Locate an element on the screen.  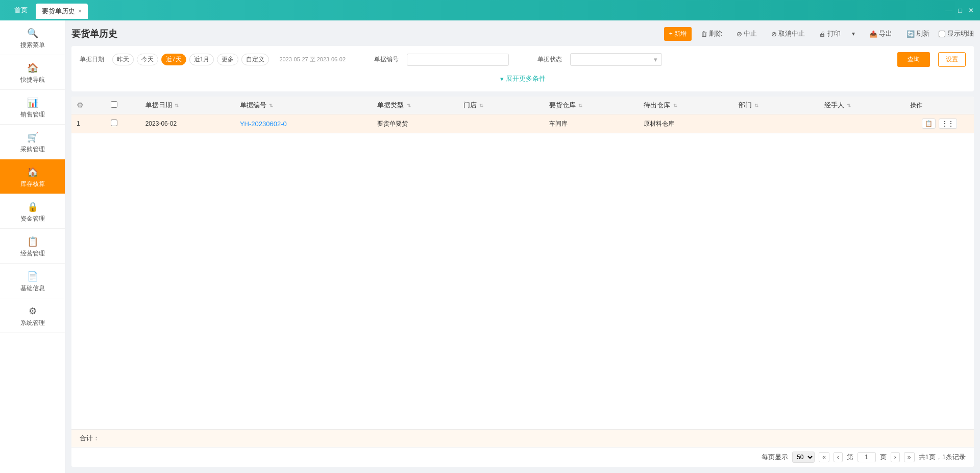
col-checkbox is located at coordinates (122, 105).